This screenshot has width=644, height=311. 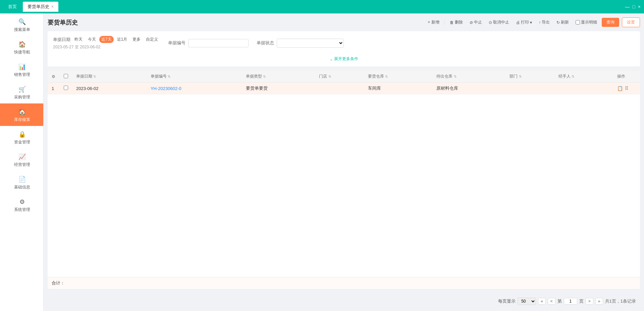 What do you see at coordinates (471, 23) in the screenshot?
I see `stop-icon: ⊘` at bounding box center [471, 23].